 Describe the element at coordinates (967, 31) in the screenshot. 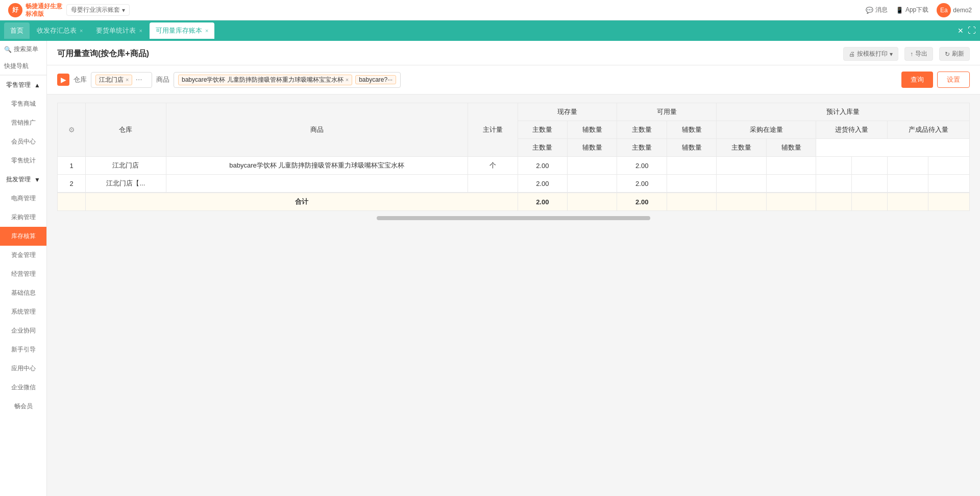

I see `nav-close-all: ✕ ⛶` at that location.